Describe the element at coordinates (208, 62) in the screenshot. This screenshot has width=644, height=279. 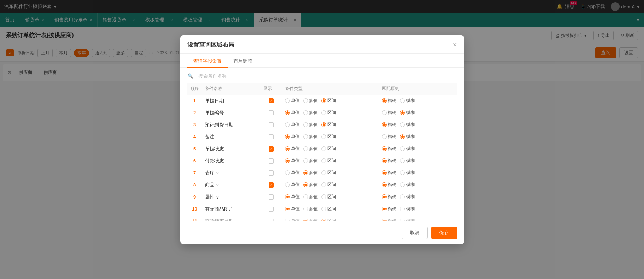
I see `modal-tab-query-fields: 查询字段设置` at that location.